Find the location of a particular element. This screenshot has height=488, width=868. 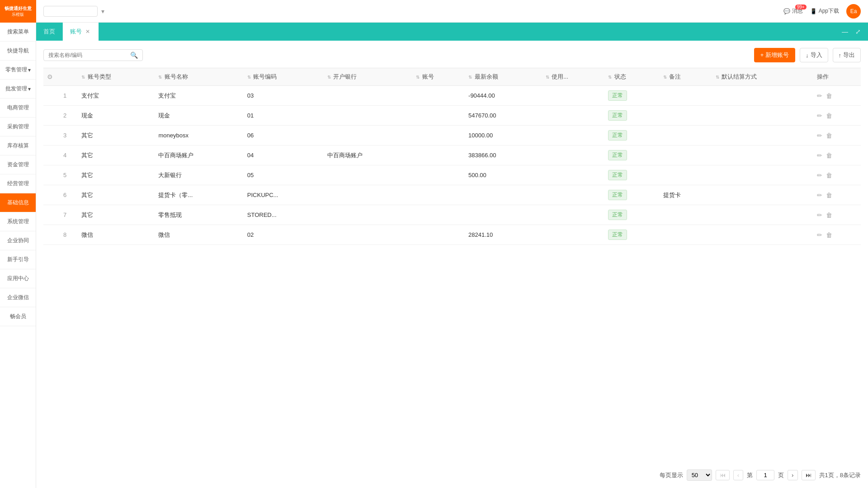

sidebar-item-operations-mgmt: 经营管理 is located at coordinates (18, 184).